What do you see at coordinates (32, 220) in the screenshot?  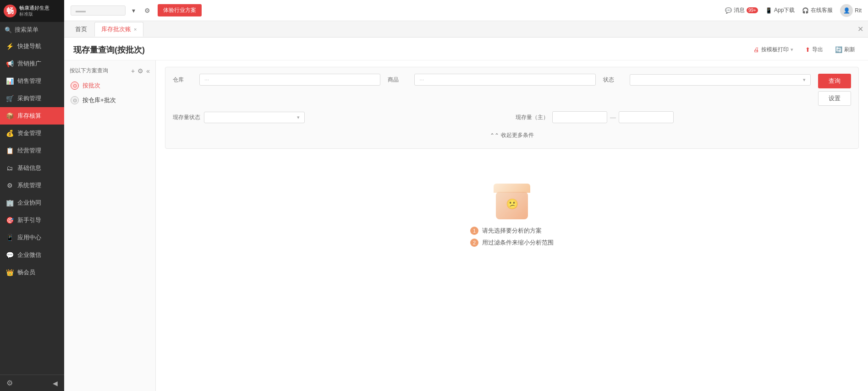 I see `sidebar-item-newbie: 🎯 新手引导` at bounding box center [32, 220].